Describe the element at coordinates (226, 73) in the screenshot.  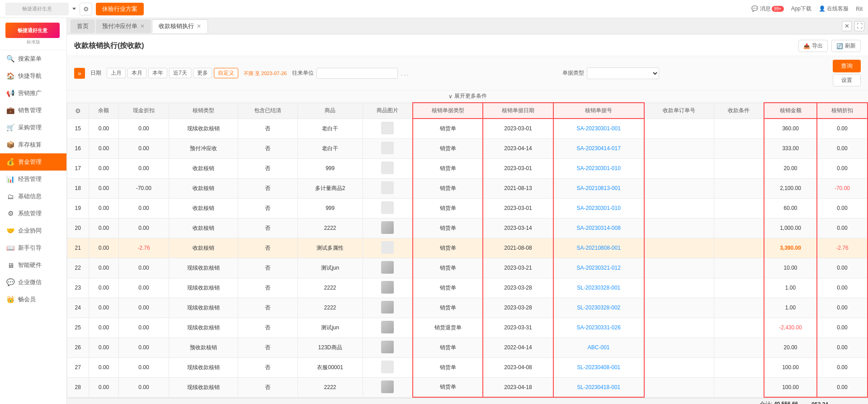
I see `date-btn-custom: 自定义` at that location.